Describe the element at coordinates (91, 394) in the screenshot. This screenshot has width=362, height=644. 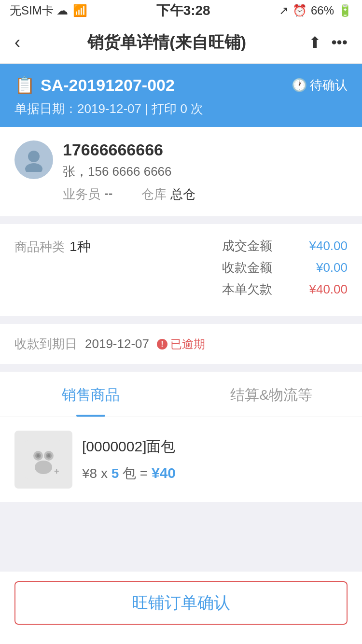
I see `tab-products: 销售商品` at that location.